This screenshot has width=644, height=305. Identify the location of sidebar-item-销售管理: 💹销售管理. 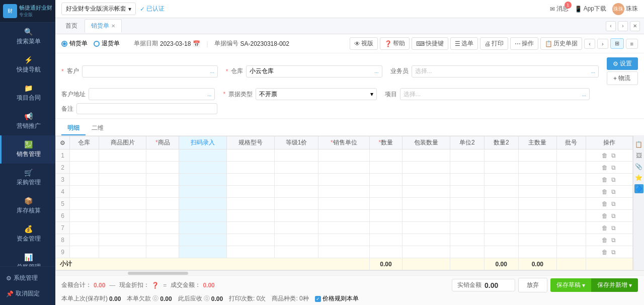
(28, 149).